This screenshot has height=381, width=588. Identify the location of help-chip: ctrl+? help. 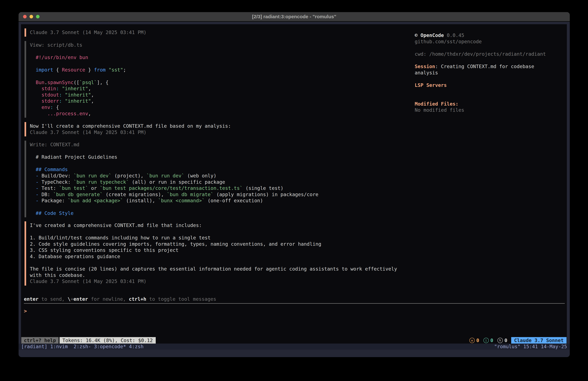
(40, 340).